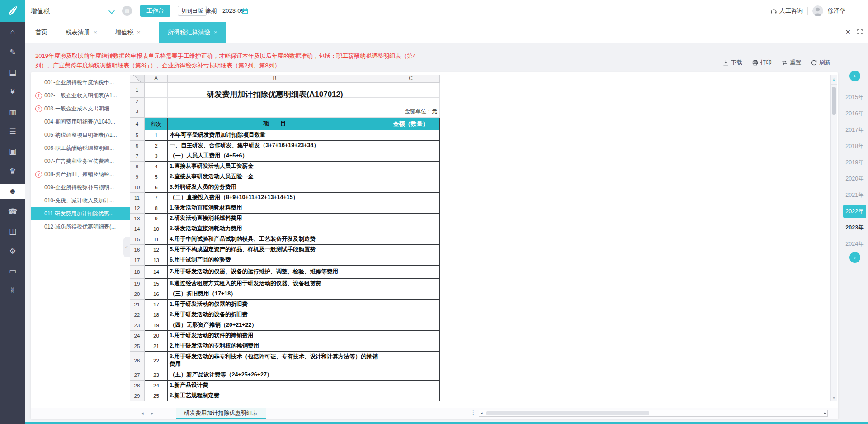 The image size is (868, 424). I want to click on select-all-corner, so click(137, 79).